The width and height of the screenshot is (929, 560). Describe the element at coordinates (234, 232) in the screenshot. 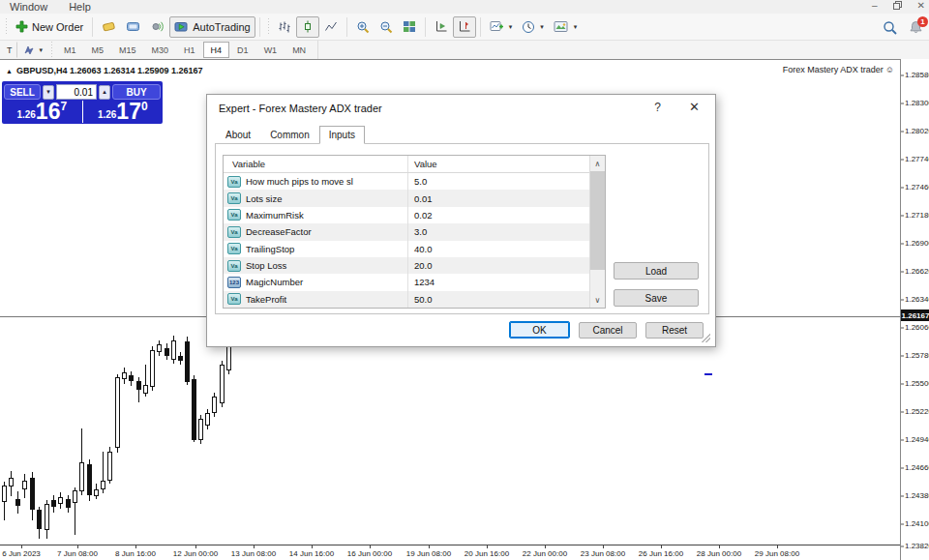

I see `value-parameter-icon: Va` at that location.